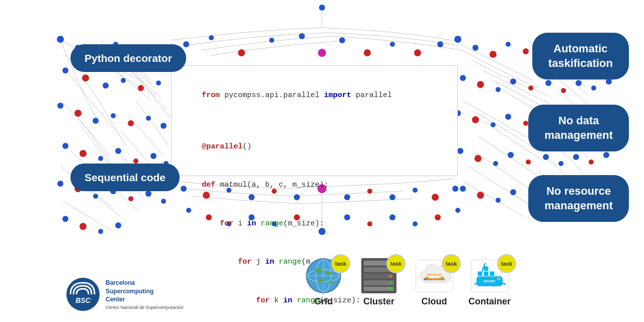 This screenshot has height=322, width=644. I want to click on cloud-icon-box: task amazon webservices, so click(434, 276).